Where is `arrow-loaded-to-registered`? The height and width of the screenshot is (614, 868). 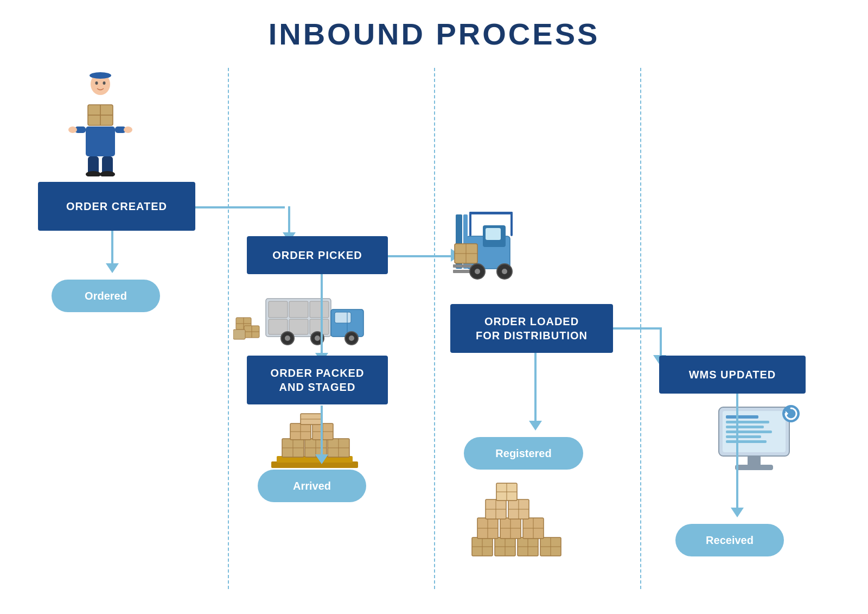 arrow-loaded-to-registered is located at coordinates (535, 392).